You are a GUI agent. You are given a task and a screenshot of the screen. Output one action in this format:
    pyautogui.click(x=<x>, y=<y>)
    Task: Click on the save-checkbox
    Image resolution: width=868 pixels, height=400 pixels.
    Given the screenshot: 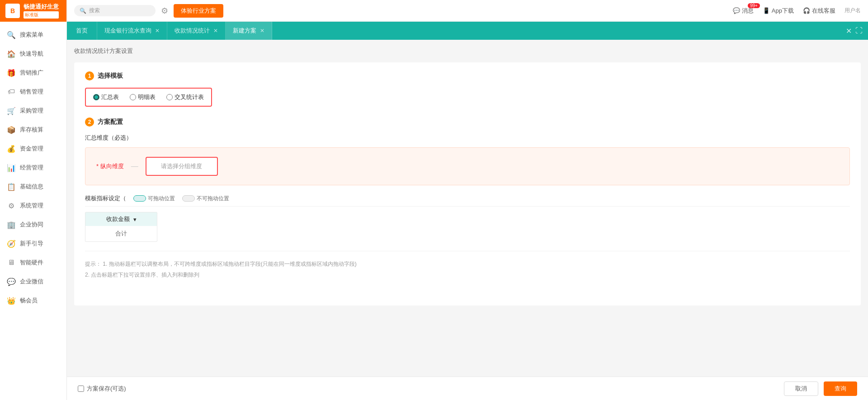 What is the action you would take?
    pyautogui.click(x=81, y=389)
    